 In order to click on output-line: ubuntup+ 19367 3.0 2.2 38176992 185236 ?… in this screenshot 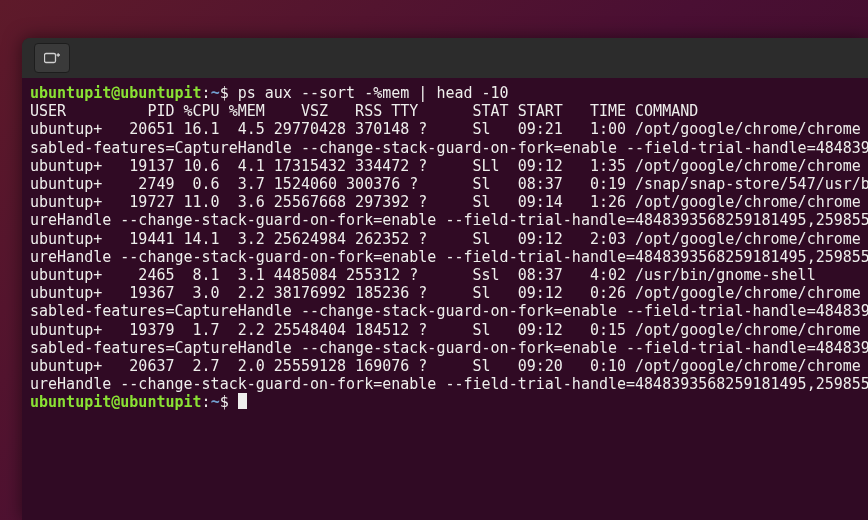, I will do `click(449, 293)`.